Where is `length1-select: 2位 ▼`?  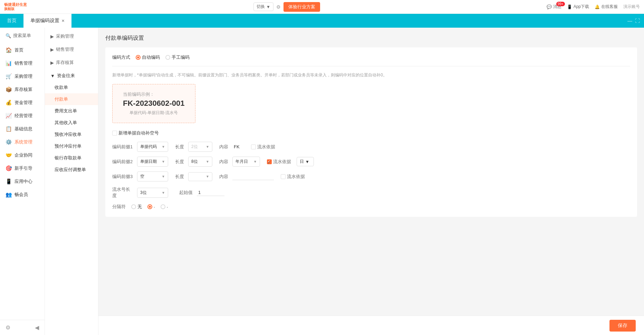
length1-select: 2位 ▼ is located at coordinates (200, 147).